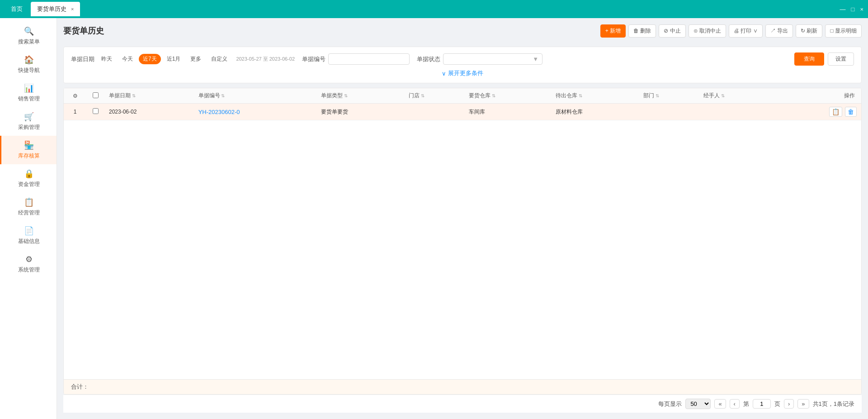  What do you see at coordinates (434, 96) in the screenshot?
I see `col-store: 门店` at bounding box center [434, 96].